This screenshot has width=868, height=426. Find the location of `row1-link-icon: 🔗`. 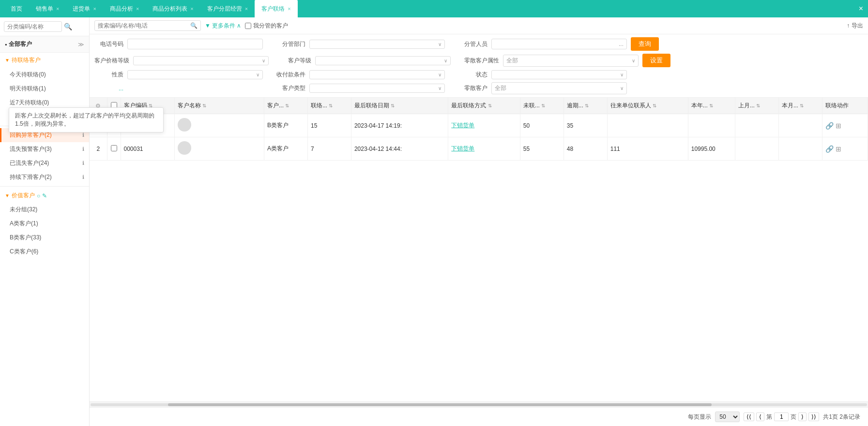

row1-link-icon: 🔗 is located at coordinates (830, 126).